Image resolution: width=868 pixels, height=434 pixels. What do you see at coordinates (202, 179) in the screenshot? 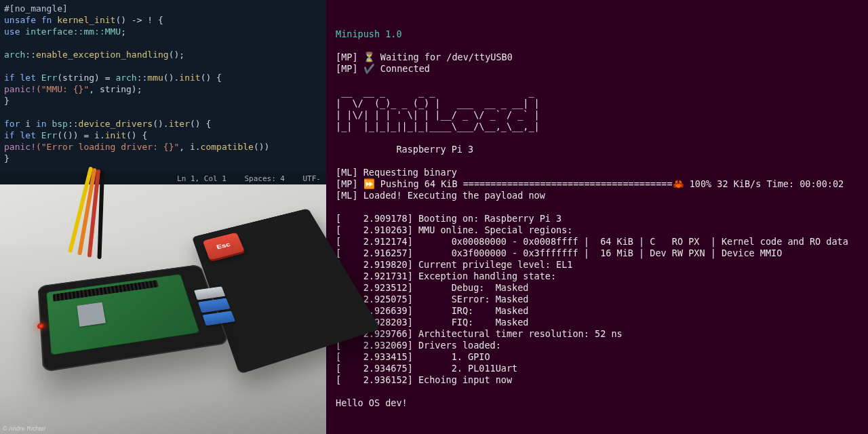
I see `status-ln: Ln 1, Col 1` at bounding box center [202, 179].